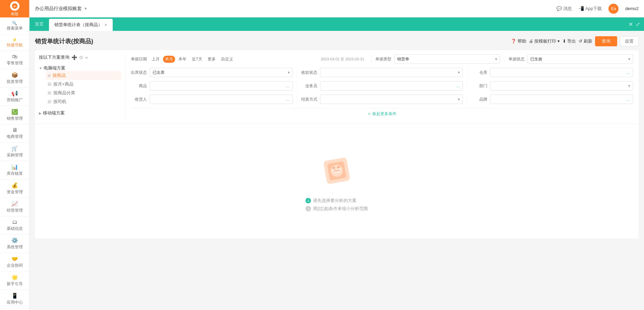 The width and height of the screenshot is (644, 310). What do you see at coordinates (570, 41) in the screenshot?
I see `export-btn: ⬇ 导出` at bounding box center [570, 41].